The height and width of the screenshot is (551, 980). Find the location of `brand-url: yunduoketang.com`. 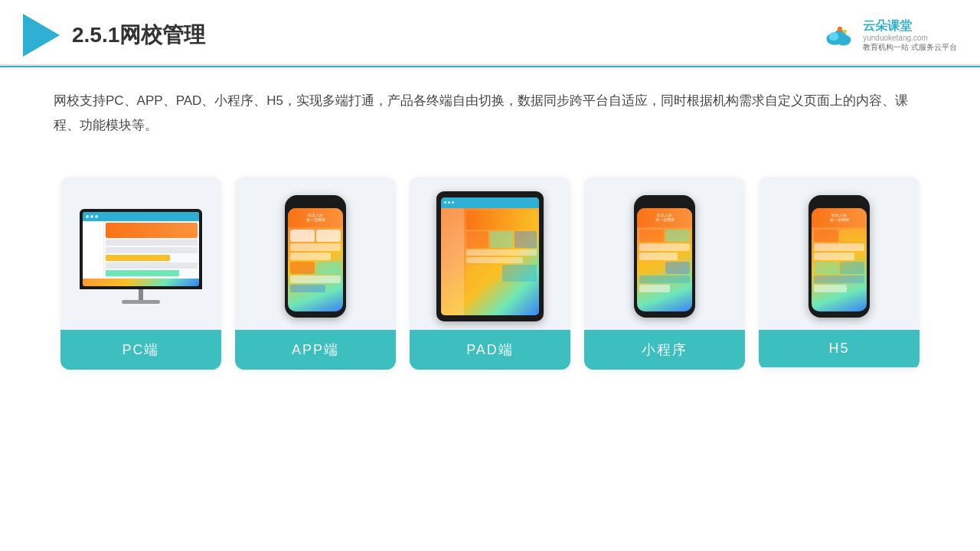

brand-url: yunduoketang.com is located at coordinates (896, 38).